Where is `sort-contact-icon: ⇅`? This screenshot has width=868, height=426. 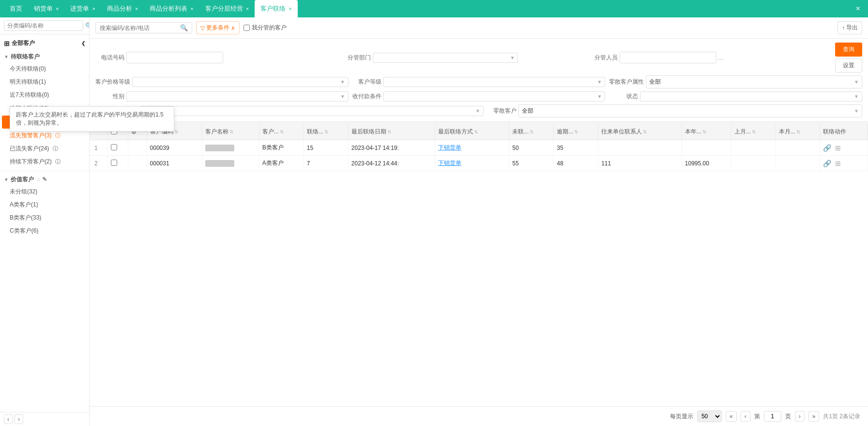 sort-contact-icon: ⇅ is located at coordinates (326, 132).